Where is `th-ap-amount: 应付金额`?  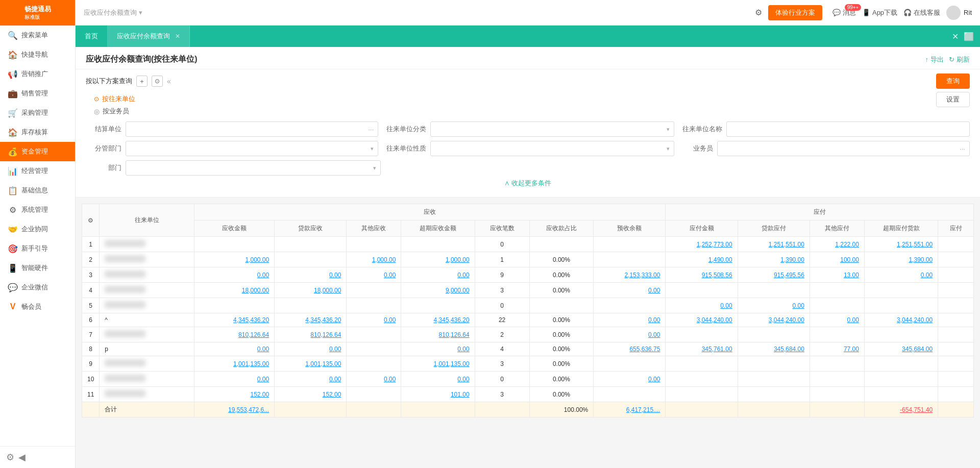 th-ap-amount: 应付金额 is located at coordinates (701, 229).